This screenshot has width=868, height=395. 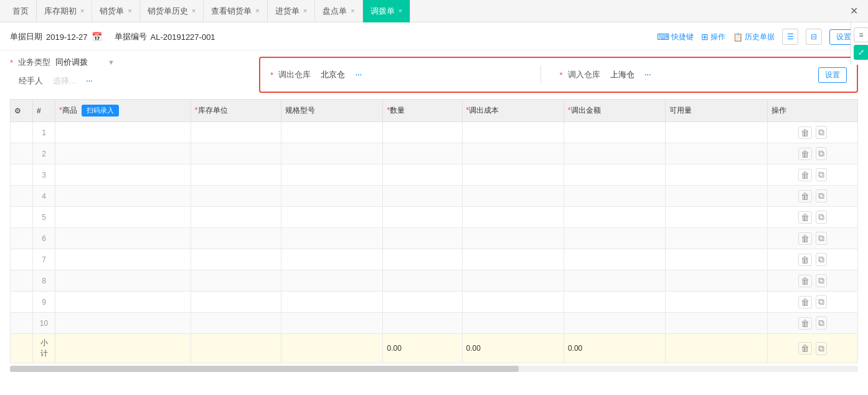 What do you see at coordinates (821, 132) in the screenshot?
I see `copy-icon-1: ⧉` at bounding box center [821, 132].